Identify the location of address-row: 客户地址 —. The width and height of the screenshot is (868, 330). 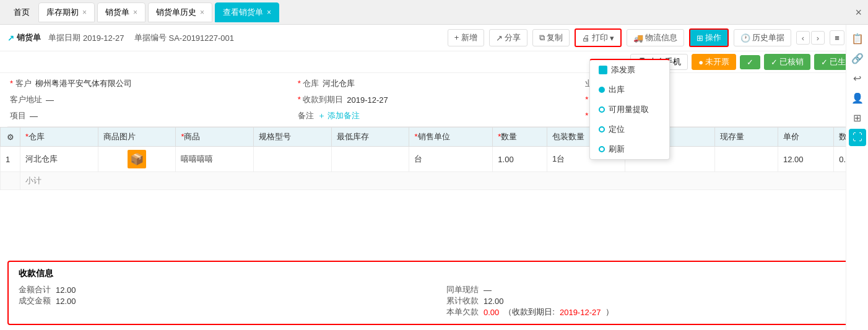
(146, 100).